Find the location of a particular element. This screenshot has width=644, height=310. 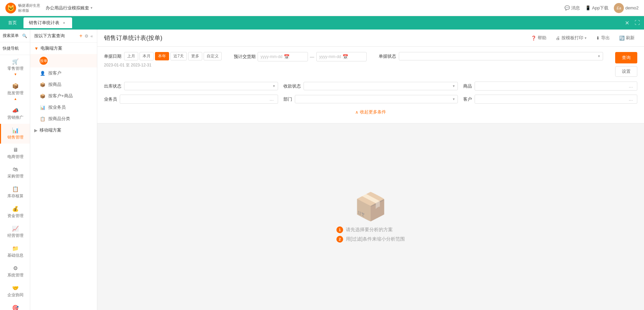

scheme-item-by-order: 按单 is located at coordinates (64, 61).